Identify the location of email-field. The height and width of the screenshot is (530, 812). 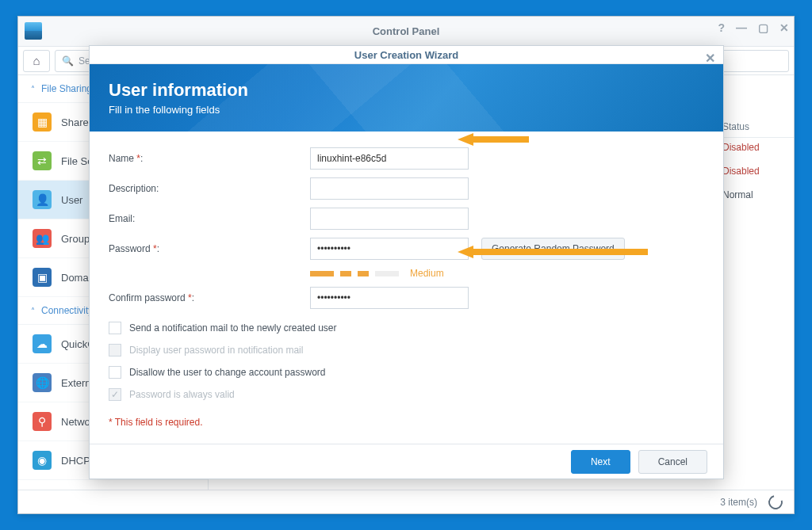
(389, 219).